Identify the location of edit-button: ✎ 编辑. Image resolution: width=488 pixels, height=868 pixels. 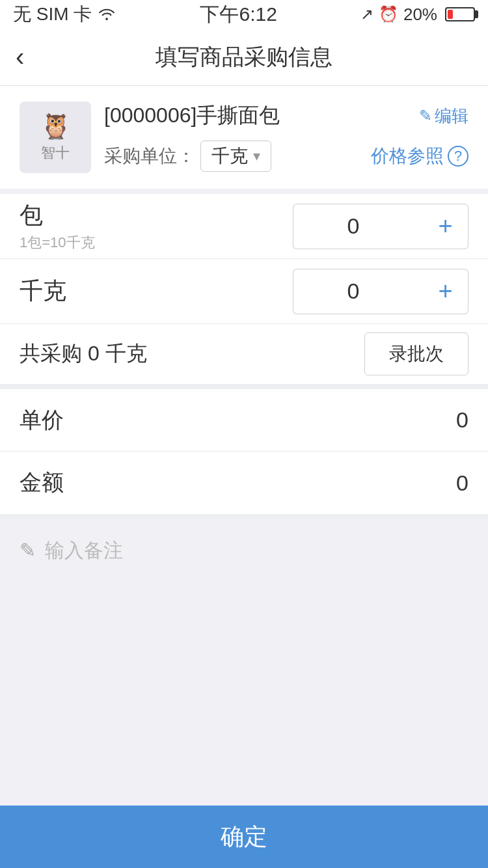
(444, 116).